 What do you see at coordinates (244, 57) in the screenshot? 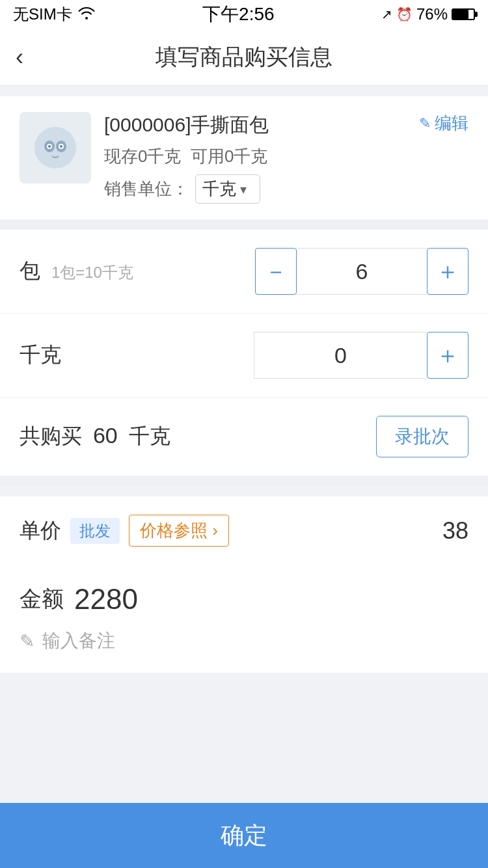
I see `nav-bar: ‹ 填写商品购买信息` at bounding box center [244, 57].